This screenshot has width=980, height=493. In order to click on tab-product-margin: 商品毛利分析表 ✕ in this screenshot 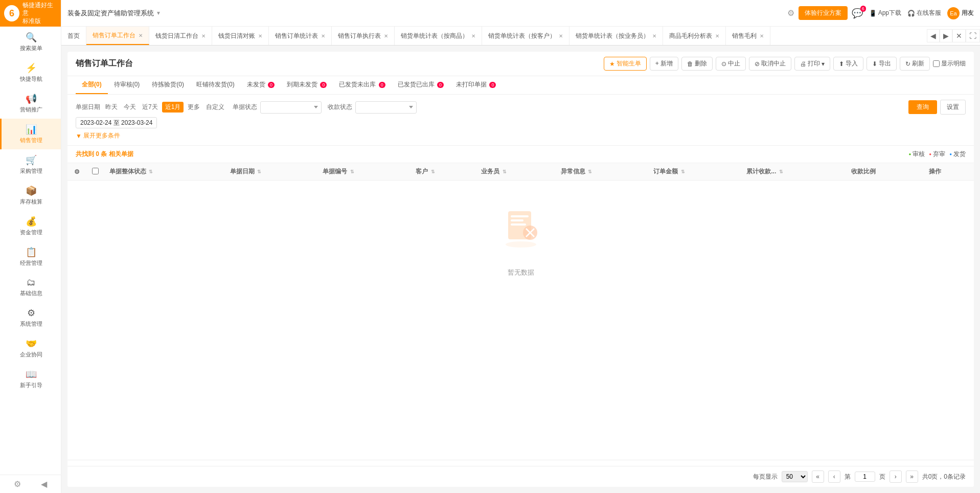, I will do `click(694, 36)`.